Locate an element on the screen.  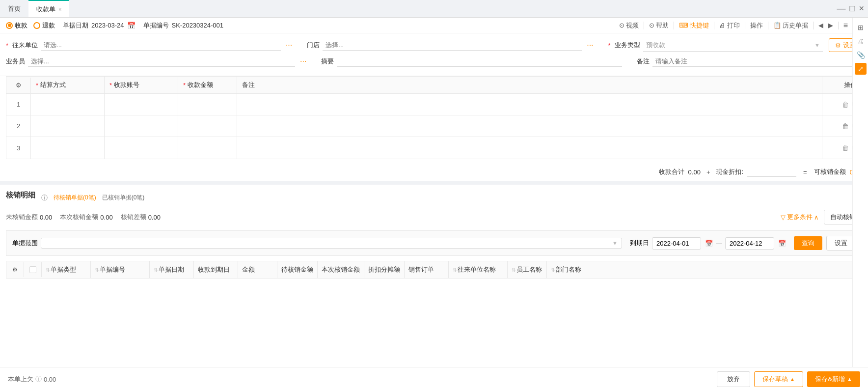
row1-account is located at coordinates (141, 104).